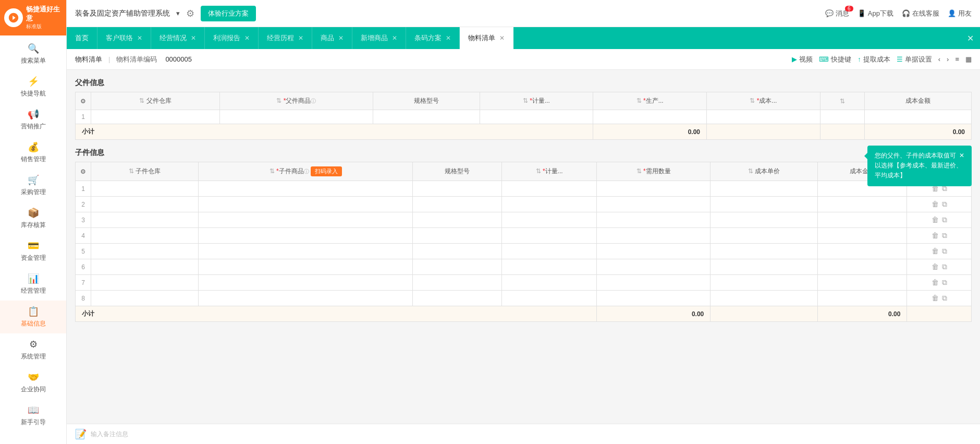 The width and height of the screenshot is (980, 444). Describe the element at coordinates (764, 205) in the screenshot. I see `child-row-2-unit-cost` at that location.